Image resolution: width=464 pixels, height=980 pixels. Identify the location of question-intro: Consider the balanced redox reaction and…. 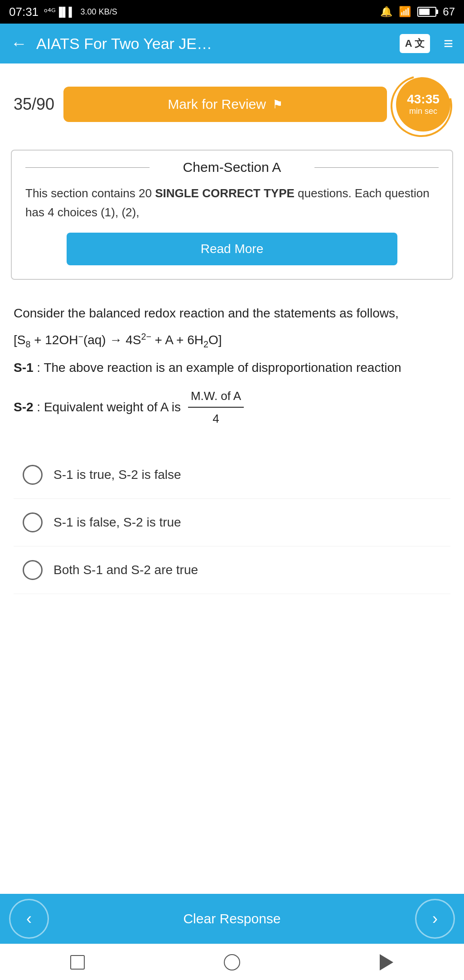
(232, 313).